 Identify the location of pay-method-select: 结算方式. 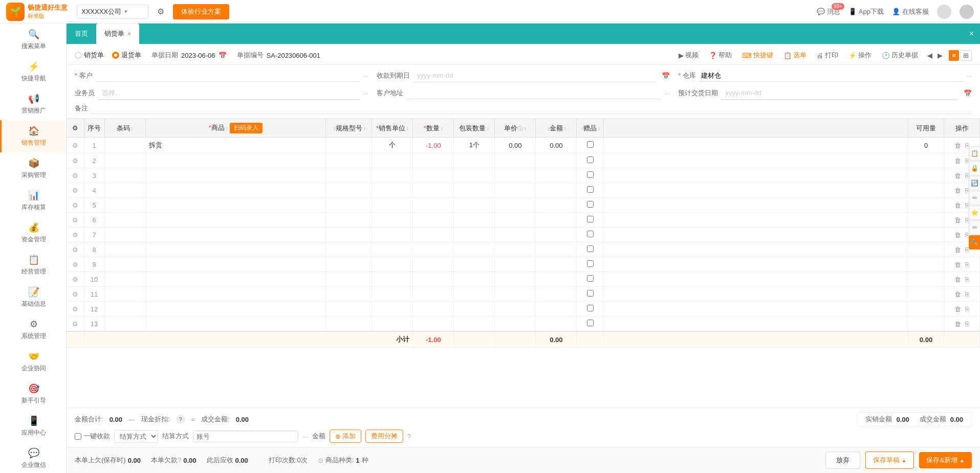
(136, 437).